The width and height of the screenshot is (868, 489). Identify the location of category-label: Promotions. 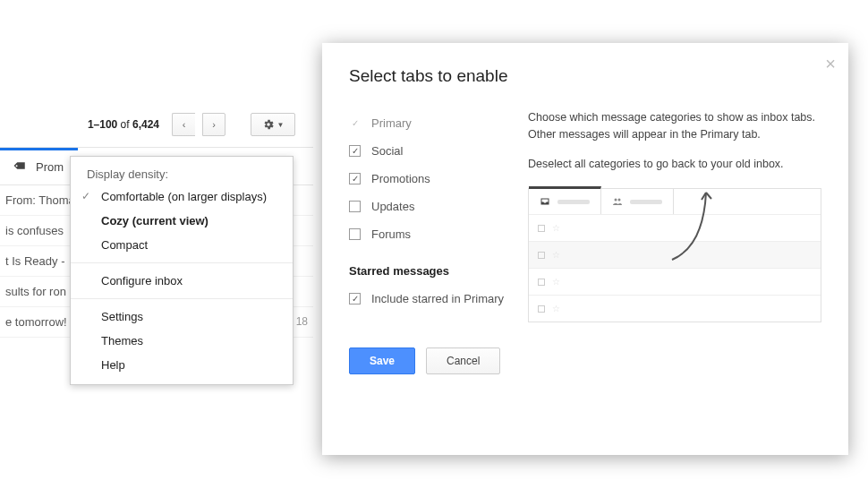
(401, 179).